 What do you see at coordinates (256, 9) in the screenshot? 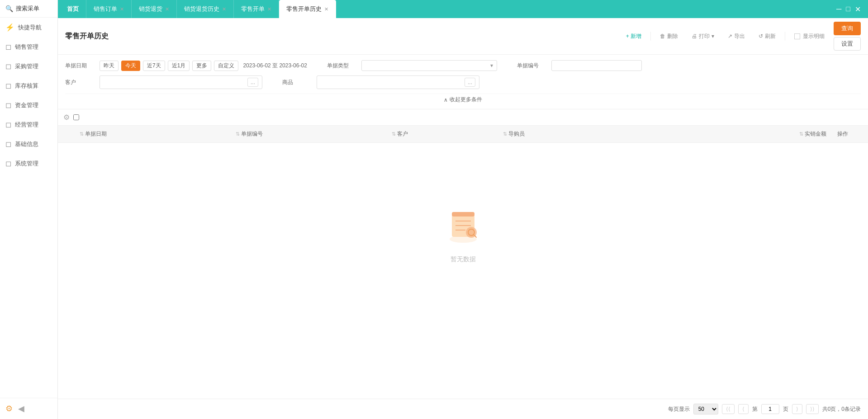
I see `tab-retail-open: 零售开单 ✕` at bounding box center [256, 9].